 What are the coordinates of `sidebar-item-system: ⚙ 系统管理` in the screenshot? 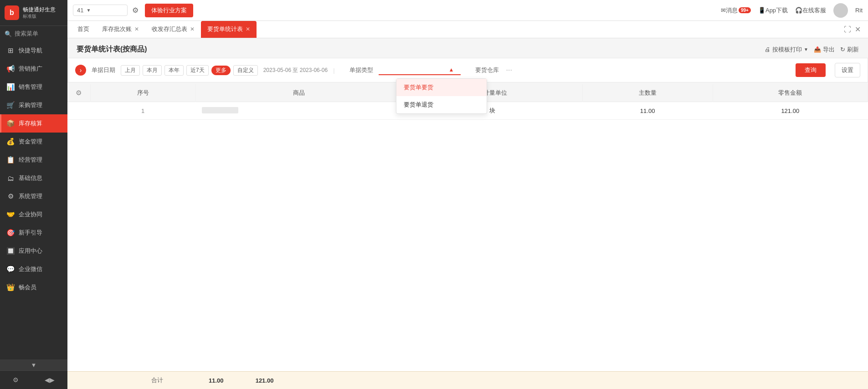 It's located at (34, 196).